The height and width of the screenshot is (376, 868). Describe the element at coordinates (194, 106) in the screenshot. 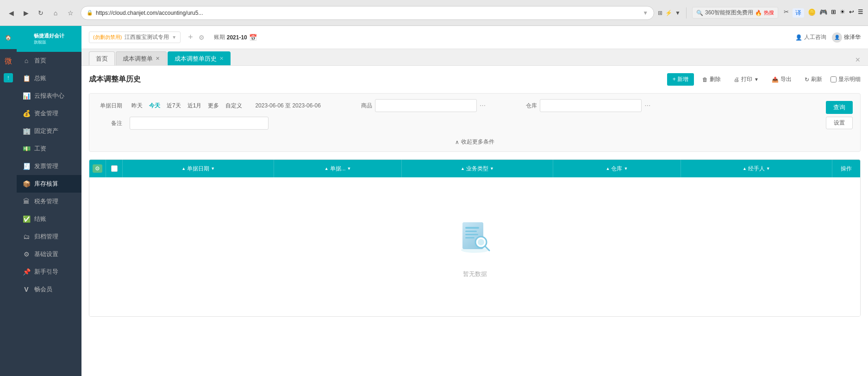

I see `shortcut-1month: 近1月` at that location.